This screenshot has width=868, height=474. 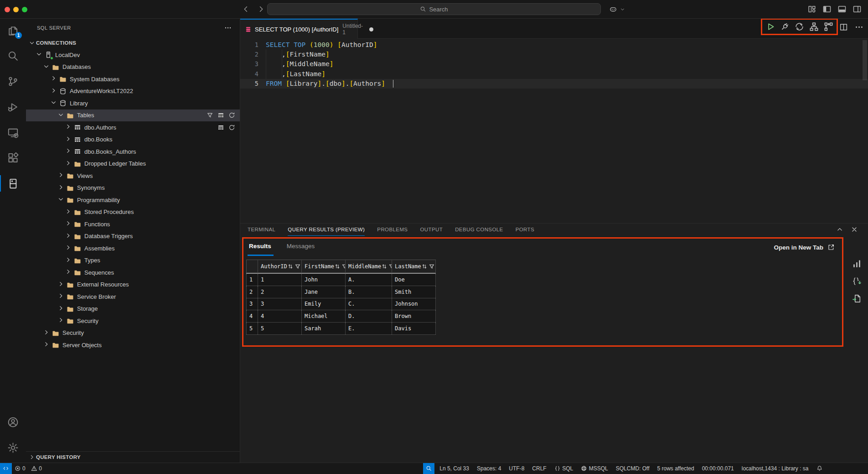 What do you see at coordinates (414, 316) in the screenshot?
I see `grid-cell: Brown` at bounding box center [414, 316].